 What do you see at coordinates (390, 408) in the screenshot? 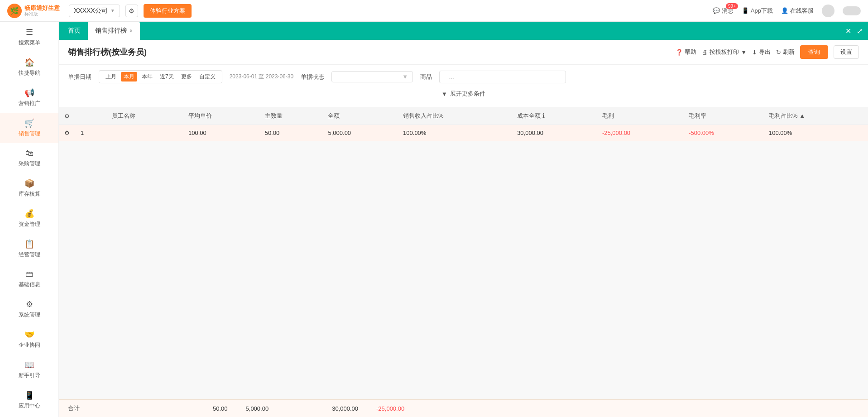
I see `footer-gross: -25,000.00` at bounding box center [390, 408].